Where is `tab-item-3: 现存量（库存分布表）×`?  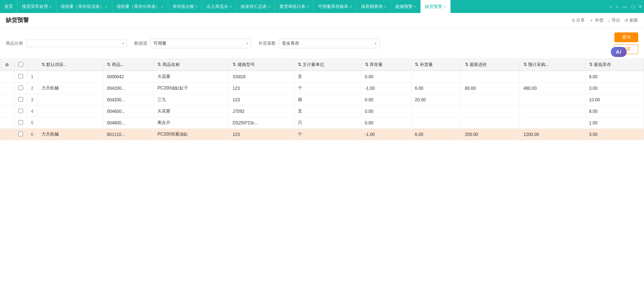
tab-item-3: 现存量（库存分布表）× is located at coordinates (140, 6).